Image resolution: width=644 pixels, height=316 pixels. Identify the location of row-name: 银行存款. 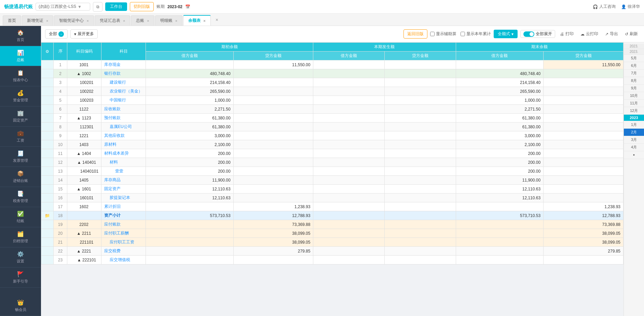
(124, 74).